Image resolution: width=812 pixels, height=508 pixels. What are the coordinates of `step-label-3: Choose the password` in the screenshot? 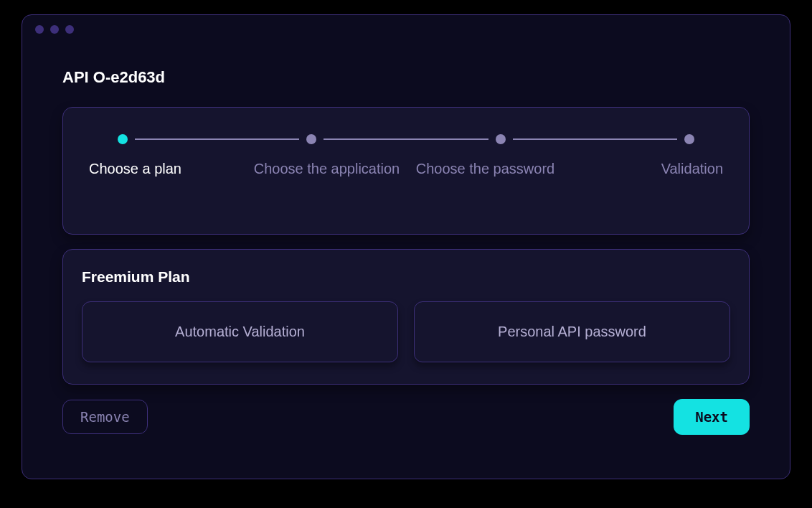 It's located at (485, 169).